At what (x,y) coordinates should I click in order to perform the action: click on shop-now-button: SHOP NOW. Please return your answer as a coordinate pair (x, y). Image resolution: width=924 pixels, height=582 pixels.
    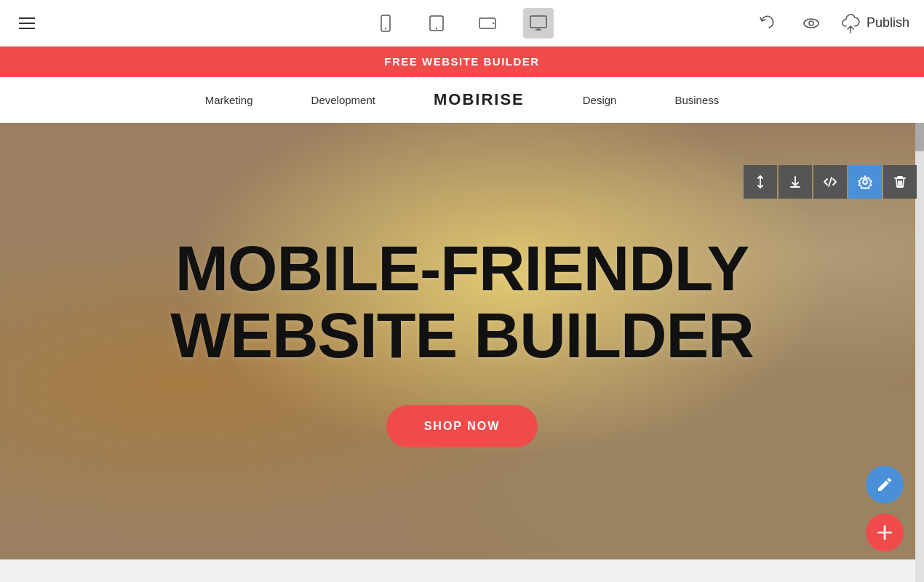
    Looking at the image, I should click on (463, 426).